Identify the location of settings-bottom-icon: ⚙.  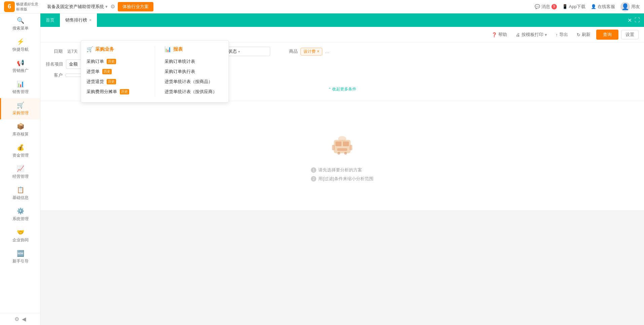
(17, 319).